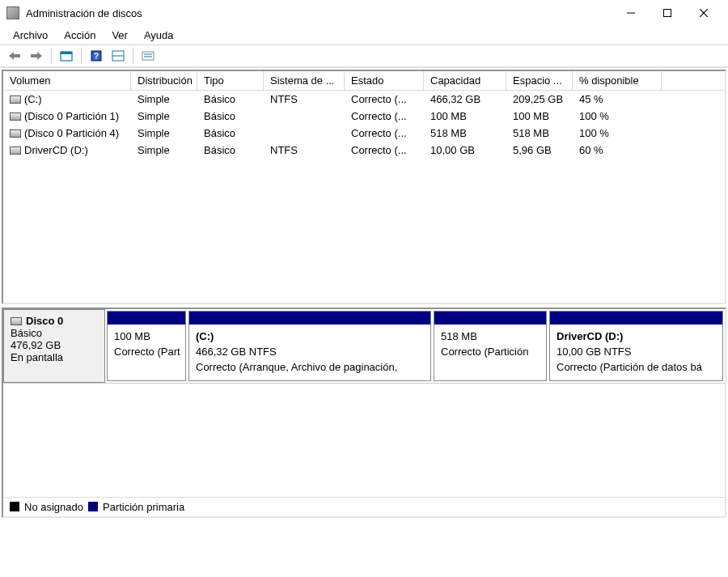 The height and width of the screenshot is (577, 728). I want to click on volume-header-row: Volumen Distribución Tipo Sistema de ...…, so click(364, 81).